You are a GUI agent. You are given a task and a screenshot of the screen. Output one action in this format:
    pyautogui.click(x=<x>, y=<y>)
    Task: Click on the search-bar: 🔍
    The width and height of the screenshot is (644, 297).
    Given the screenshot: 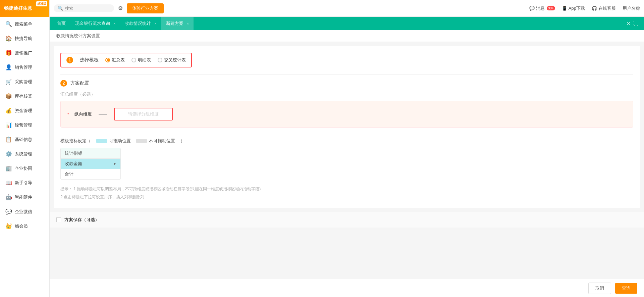 What is the action you would take?
    pyautogui.click(x=84, y=8)
    